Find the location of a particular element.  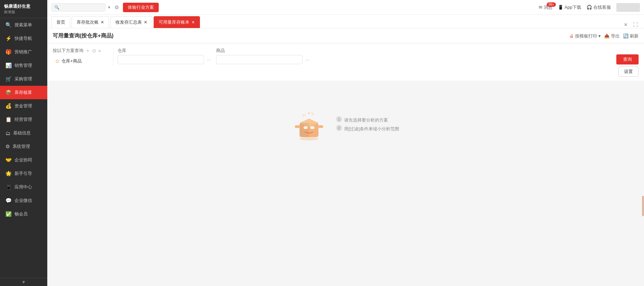

product-more-btn: ··· is located at coordinates (307, 60).